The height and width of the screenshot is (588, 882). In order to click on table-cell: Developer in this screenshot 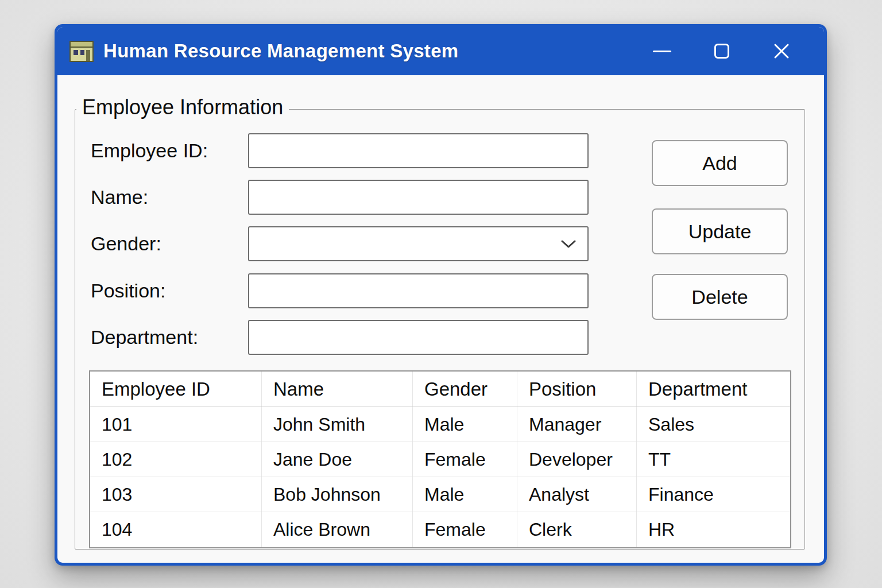, I will do `click(577, 459)`.